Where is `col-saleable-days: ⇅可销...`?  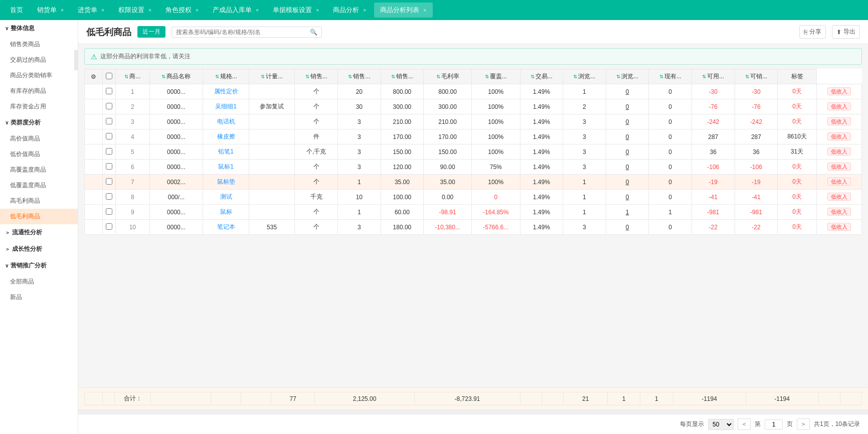
col-saleable-days: ⇅可销... is located at coordinates (756, 77).